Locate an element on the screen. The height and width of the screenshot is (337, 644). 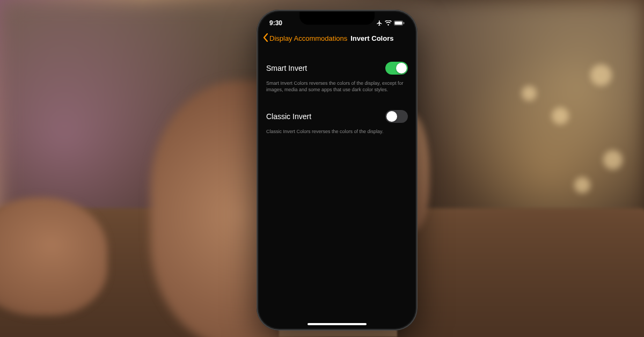
classic-invert-description: Classic Invert Colors reverses the color… is located at coordinates (337, 134).